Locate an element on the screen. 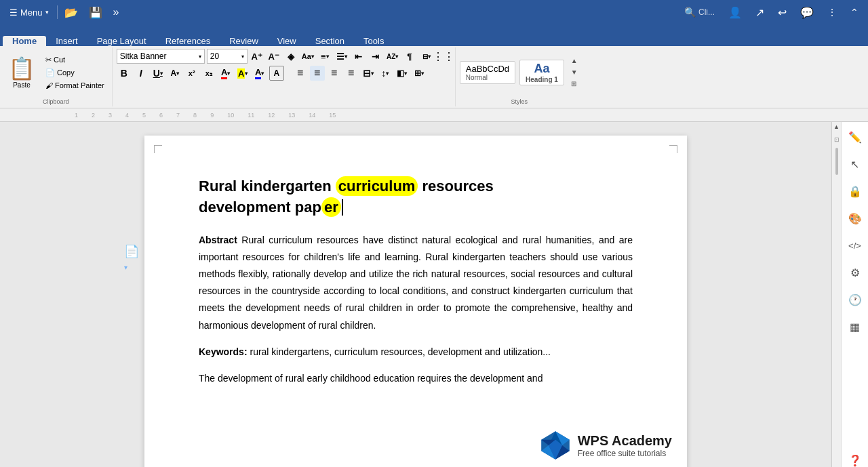 The image size is (868, 467). underline-button: U▾ is located at coordinates (158, 73).